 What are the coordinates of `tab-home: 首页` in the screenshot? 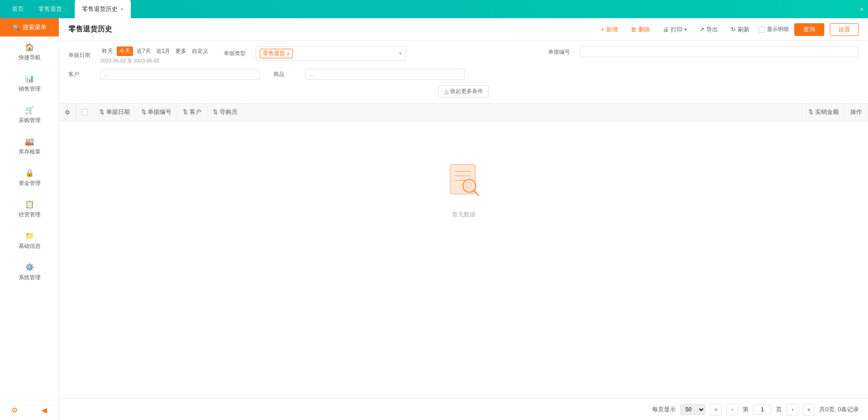 It's located at (18, 9).